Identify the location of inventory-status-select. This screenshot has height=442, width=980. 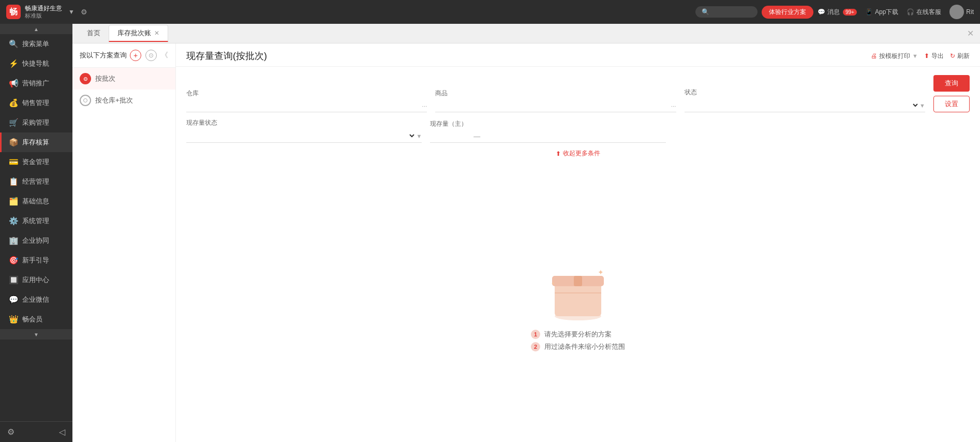
(301, 136).